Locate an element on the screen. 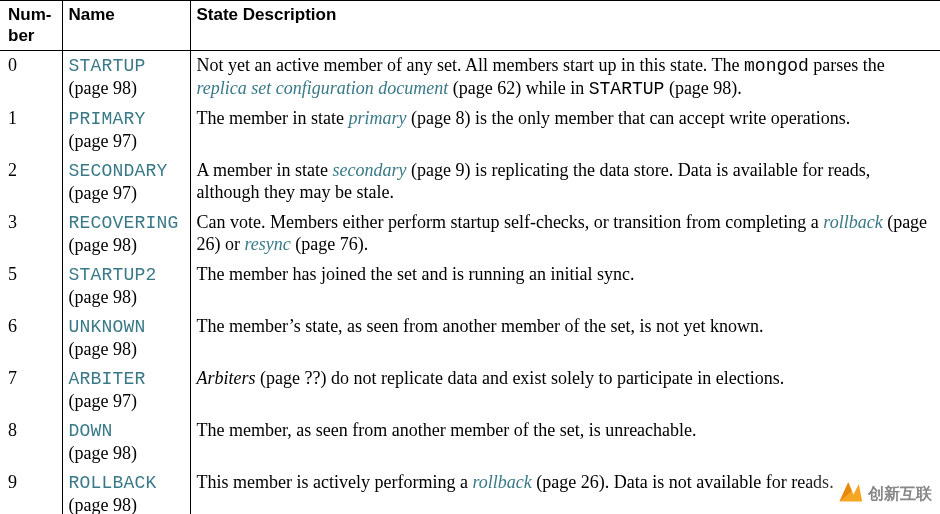 The height and width of the screenshot is (514, 940). state-code: ARBITER is located at coordinates (108, 379).